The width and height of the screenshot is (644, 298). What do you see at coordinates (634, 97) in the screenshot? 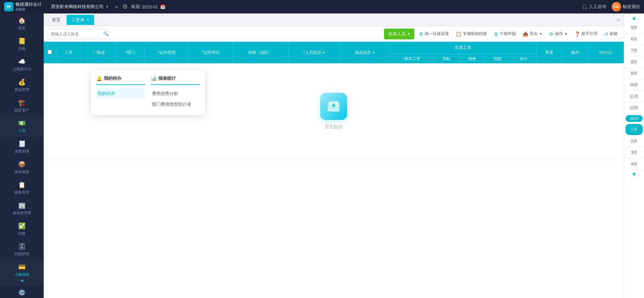
I see `month-item-11: 11月` at bounding box center [634, 97].